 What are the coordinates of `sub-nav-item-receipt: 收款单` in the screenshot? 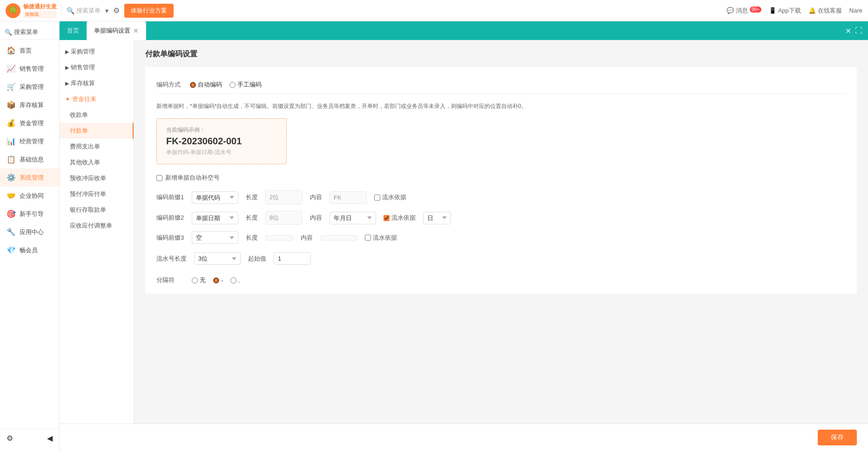 It's located at (97, 115).